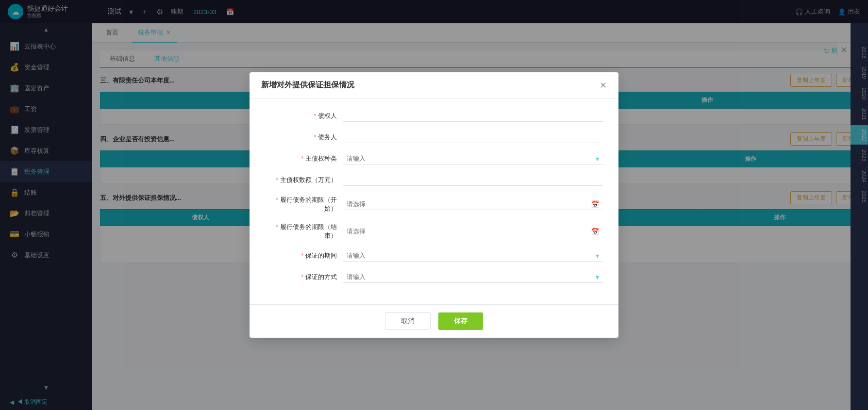 This screenshot has width=868, height=410. Describe the element at coordinates (473, 137) in the screenshot. I see `input-debtor` at that location.